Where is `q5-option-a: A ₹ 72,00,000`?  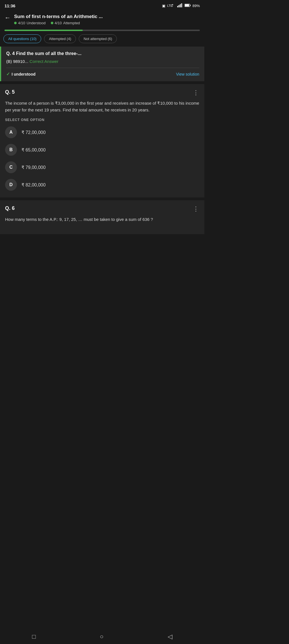 q5-option-a: A ₹ 72,00,000 is located at coordinates (102, 132).